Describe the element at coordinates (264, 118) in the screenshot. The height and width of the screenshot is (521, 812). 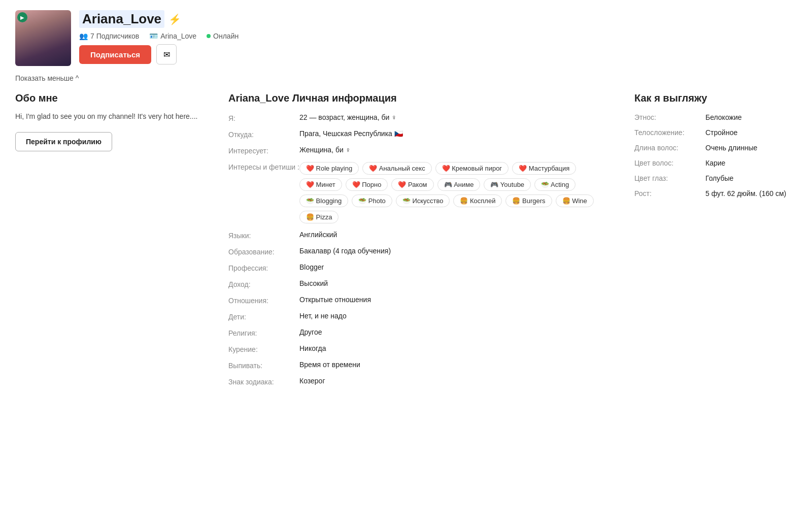
I see `label-ya: Я:` at that location.